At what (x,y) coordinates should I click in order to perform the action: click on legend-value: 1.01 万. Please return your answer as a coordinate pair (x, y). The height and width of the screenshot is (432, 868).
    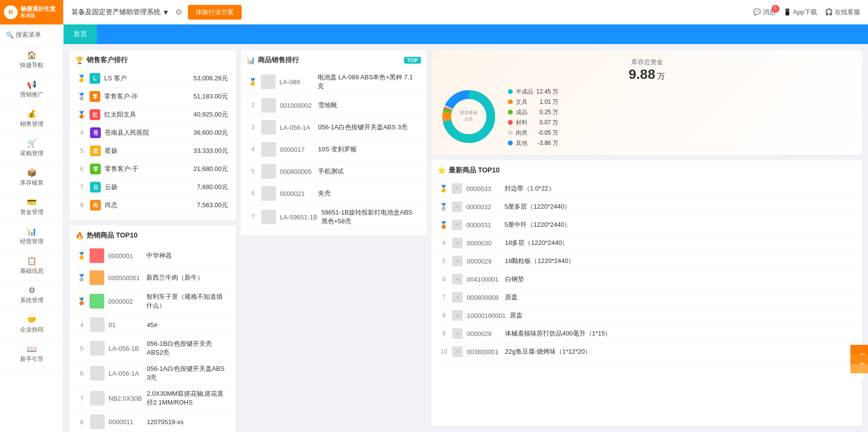
    Looking at the image, I should click on (549, 102).